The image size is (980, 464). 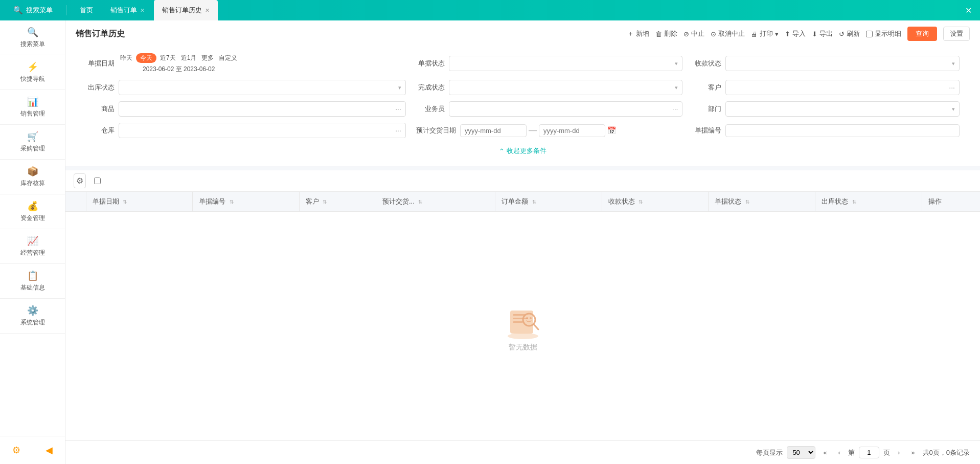 What do you see at coordinates (33, 253) in the screenshot?
I see `sidebar-item-operations-label: 经营管理` at bounding box center [33, 253].